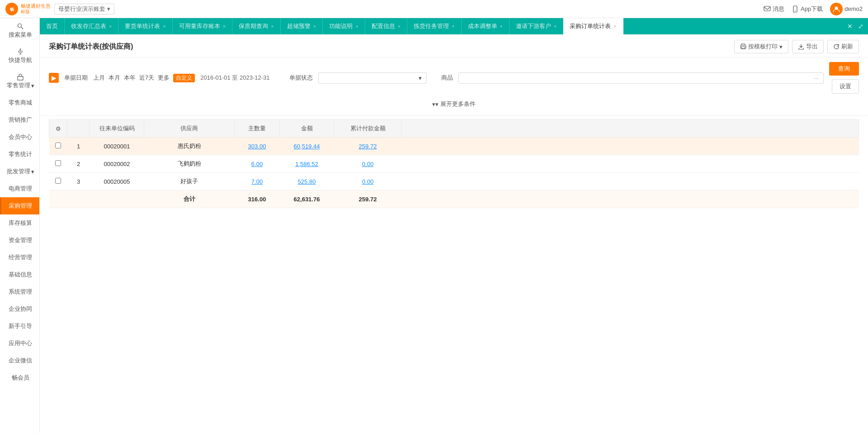  I want to click on tab-collect-summary-close: ×, so click(110, 26).